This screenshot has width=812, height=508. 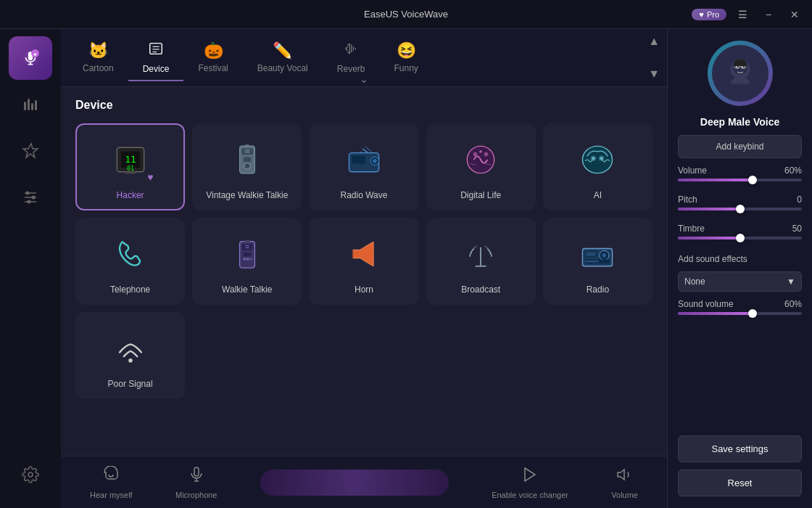 I want to click on voice-item-radio: Radio, so click(x=597, y=261).